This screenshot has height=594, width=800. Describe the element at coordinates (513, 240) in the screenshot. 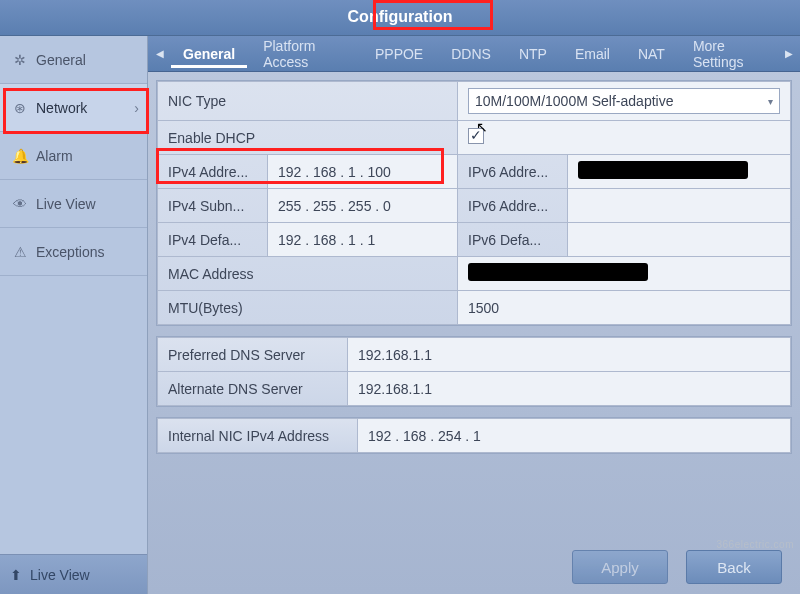

I see `ipv6-default-label: IPv6 Defa...` at that location.